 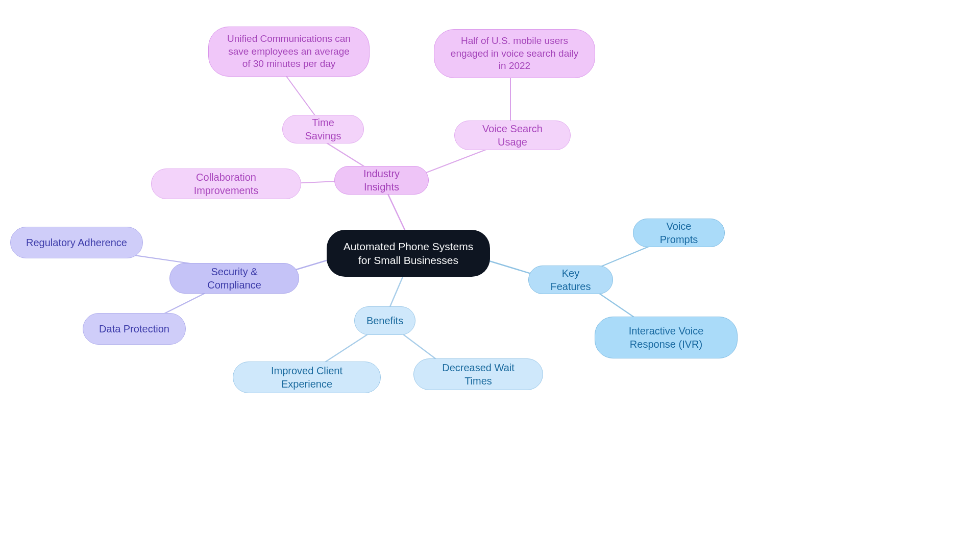 I want to click on key-features-label: Key Features, so click(x=571, y=280).